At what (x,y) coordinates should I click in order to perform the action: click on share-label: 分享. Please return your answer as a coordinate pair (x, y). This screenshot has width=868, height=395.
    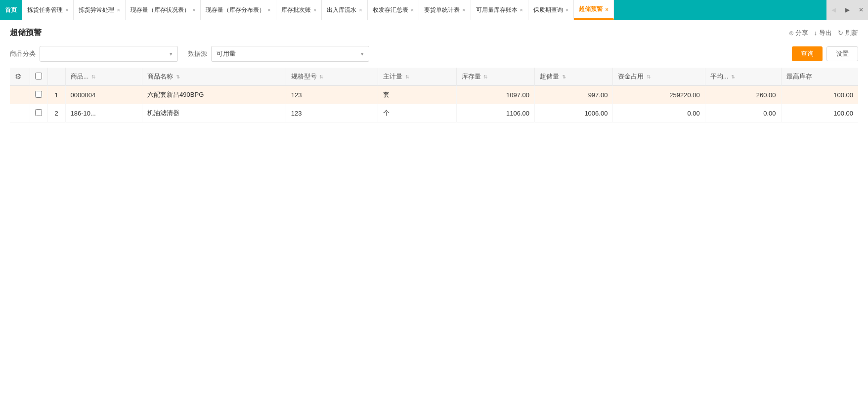
    Looking at the image, I should click on (802, 33).